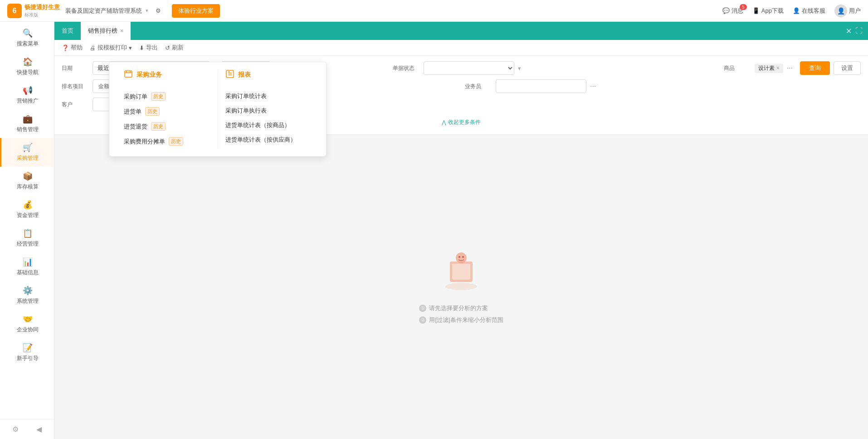  I want to click on action-buttons: 查询 设置, so click(830, 68).